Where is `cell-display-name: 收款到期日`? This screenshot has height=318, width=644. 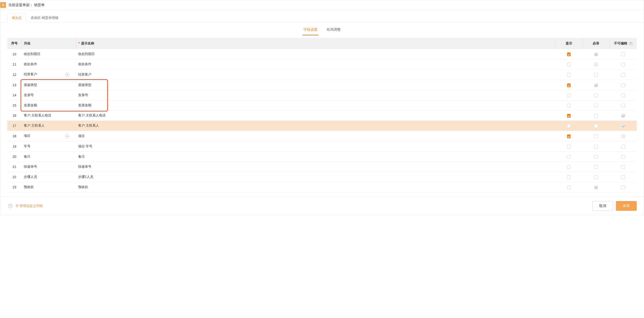 cell-display-name: 收款到期日 is located at coordinates (316, 54).